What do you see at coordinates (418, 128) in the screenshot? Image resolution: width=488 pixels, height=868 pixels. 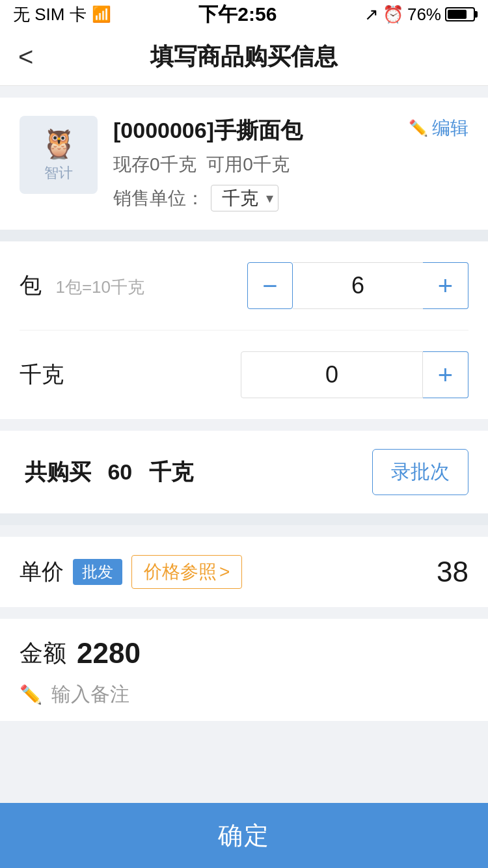 I see `edit-icon: ✏️` at bounding box center [418, 128].